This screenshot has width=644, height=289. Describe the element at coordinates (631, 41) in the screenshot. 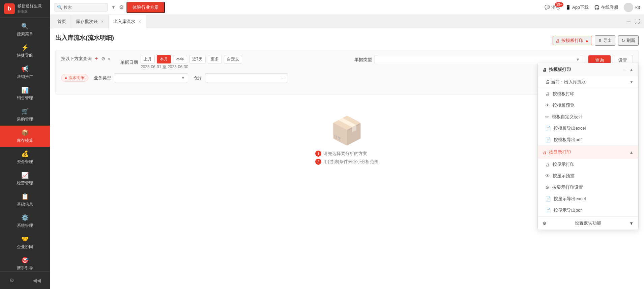

I see `refresh-label: 刷新` at that location.